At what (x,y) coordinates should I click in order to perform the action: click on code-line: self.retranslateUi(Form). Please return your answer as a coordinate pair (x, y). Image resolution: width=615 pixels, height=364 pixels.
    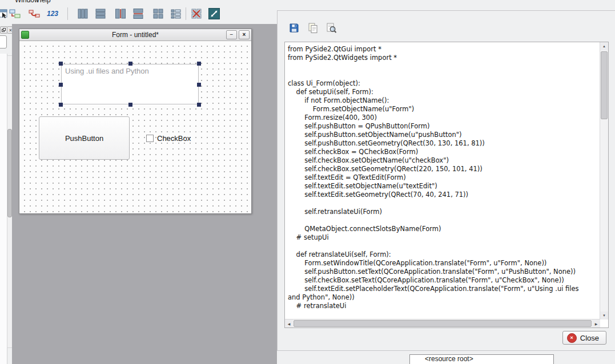
    Looking at the image, I should click on (444, 212).